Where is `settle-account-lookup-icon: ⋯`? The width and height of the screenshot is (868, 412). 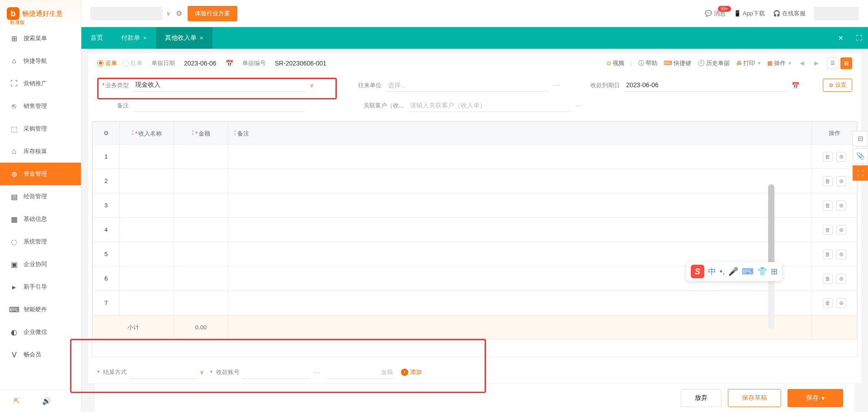
settle-account-lookup-icon: ⋯ is located at coordinates (316, 372).